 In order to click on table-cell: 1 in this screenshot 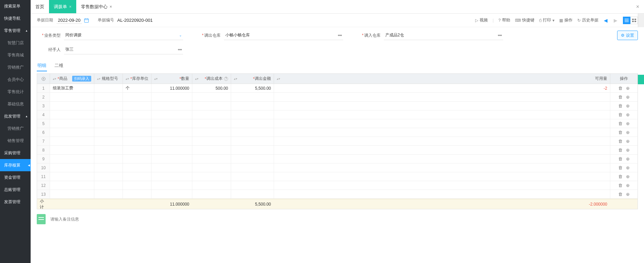, I will do `click(44, 88)`.